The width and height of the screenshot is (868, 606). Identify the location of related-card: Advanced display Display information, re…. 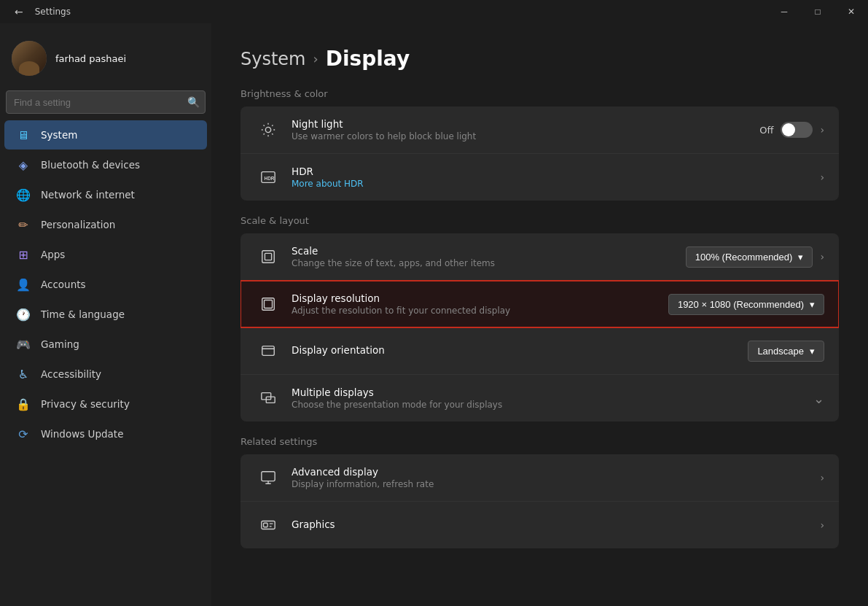
(539, 502).